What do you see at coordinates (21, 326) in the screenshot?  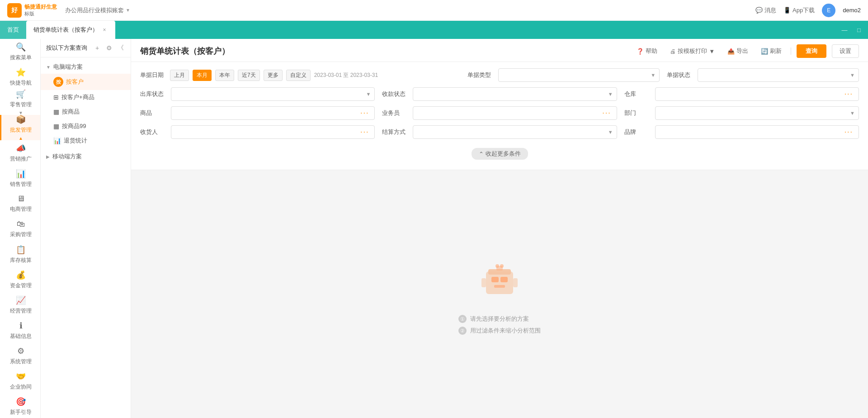 I see `basic-icon: ℹ` at bounding box center [21, 326].